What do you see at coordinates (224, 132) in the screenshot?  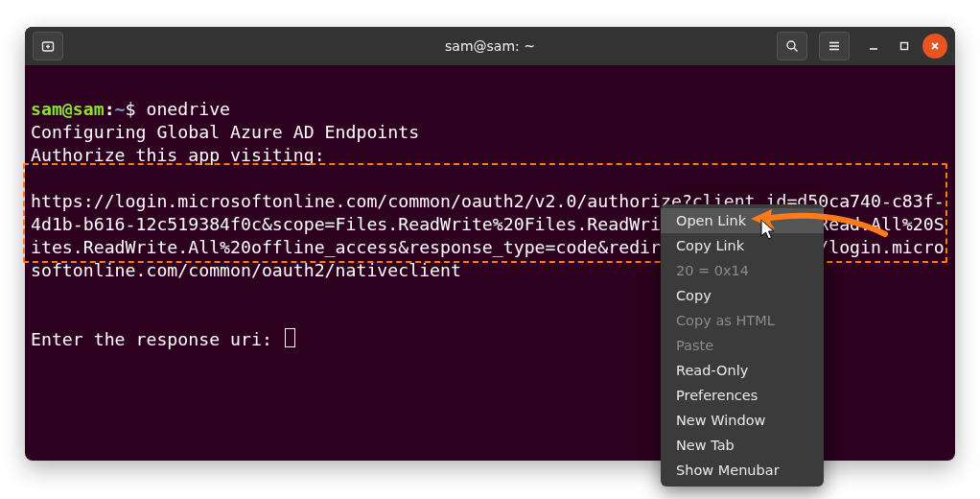 I see `output-line-1: Configuring Global Azure AD Endpoints` at bounding box center [224, 132].